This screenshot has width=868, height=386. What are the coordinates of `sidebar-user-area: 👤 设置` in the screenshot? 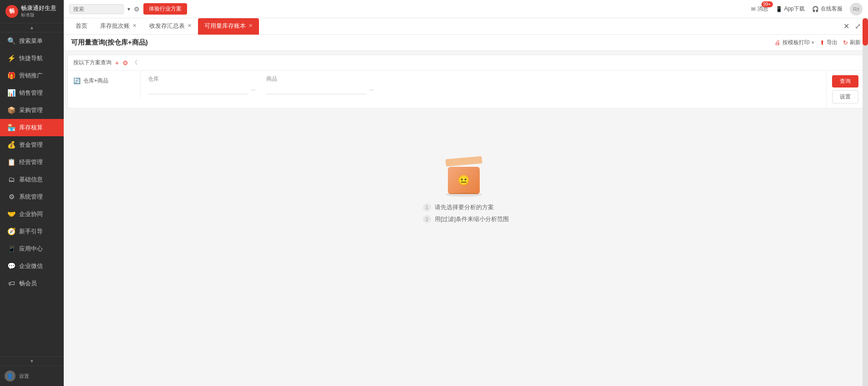 It's located at (32, 376).